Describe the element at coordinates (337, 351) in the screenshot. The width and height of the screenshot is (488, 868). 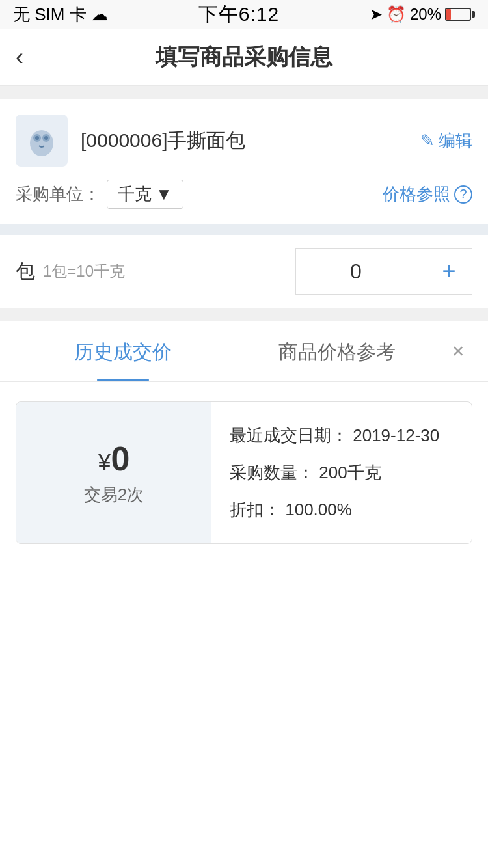
I see `tab-product-price-ref: 商品价格参考` at that location.